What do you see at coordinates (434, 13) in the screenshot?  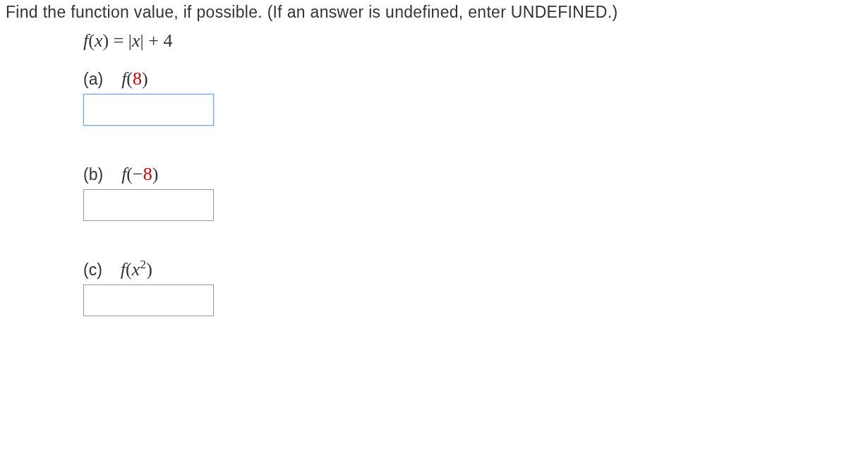 I see `instruction-text: Find the function value, if possible. (I…` at bounding box center [434, 13].